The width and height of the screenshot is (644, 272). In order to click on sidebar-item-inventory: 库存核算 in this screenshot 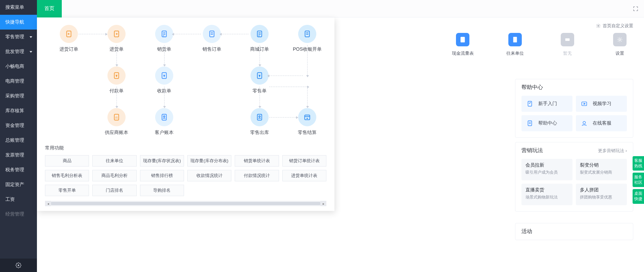, I will do `click(18, 111)`.